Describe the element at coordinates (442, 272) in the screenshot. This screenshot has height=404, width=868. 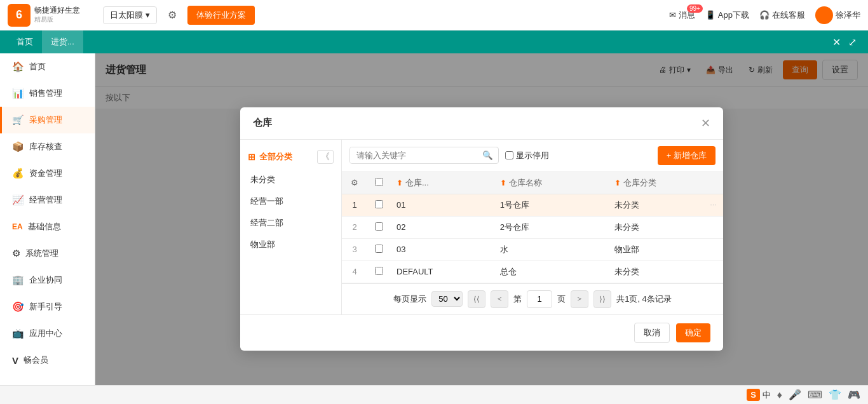
I see `row-code-4: DEFAULT` at that location.